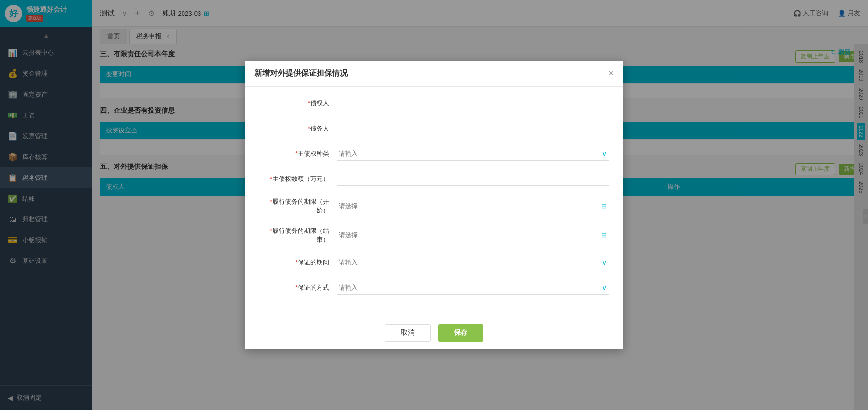 This screenshot has height=410, width=868. I want to click on modal-header: 新增对外提供保证担保情况 ×, so click(434, 74).